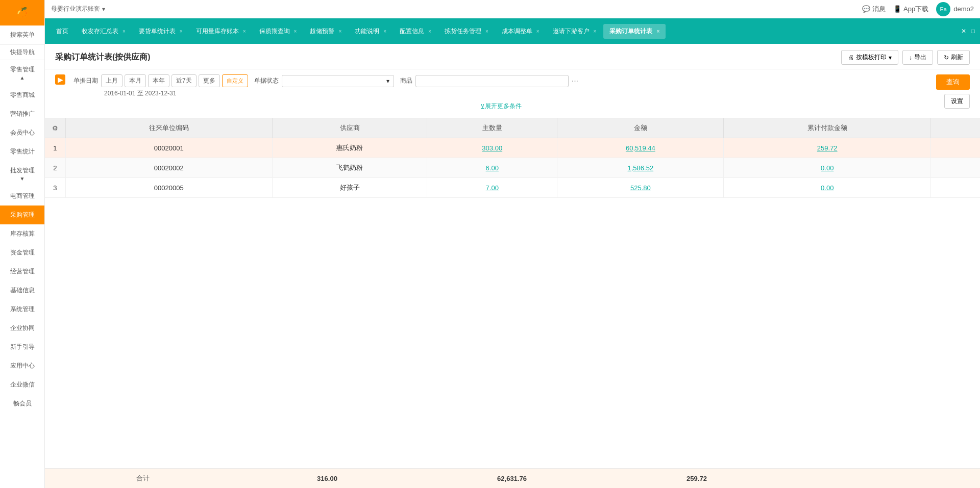 The width and height of the screenshot is (980, 488). What do you see at coordinates (874, 9) in the screenshot?
I see `messages-link: 💬 消息` at bounding box center [874, 9].